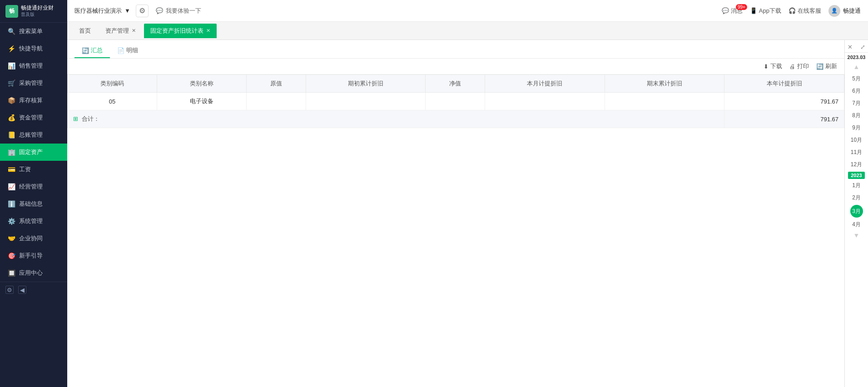 Image resolution: width=868 pixels, height=387 pixels. What do you see at coordinates (34, 66) in the screenshot?
I see `sidebar-item-sales: 📊 销售管理` at bounding box center [34, 66].